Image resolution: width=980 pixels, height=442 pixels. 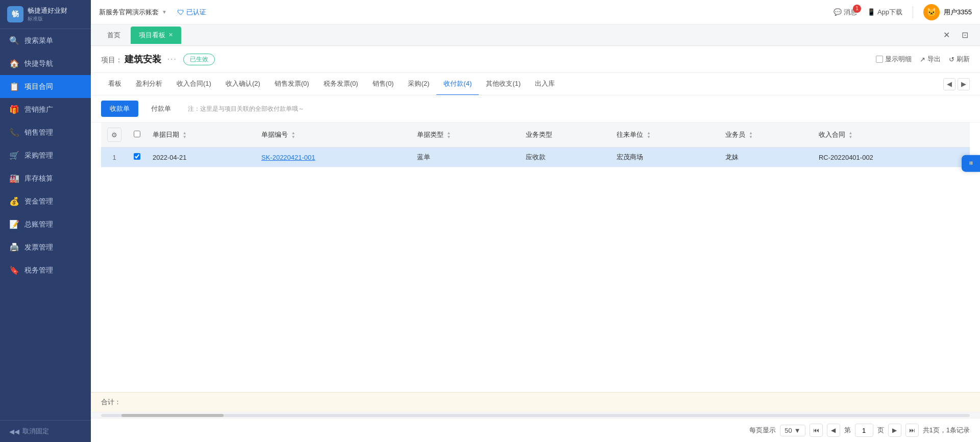 What do you see at coordinates (864, 430) in the screenshot?
I see `page-number-input` at bounding box center [864, 430].